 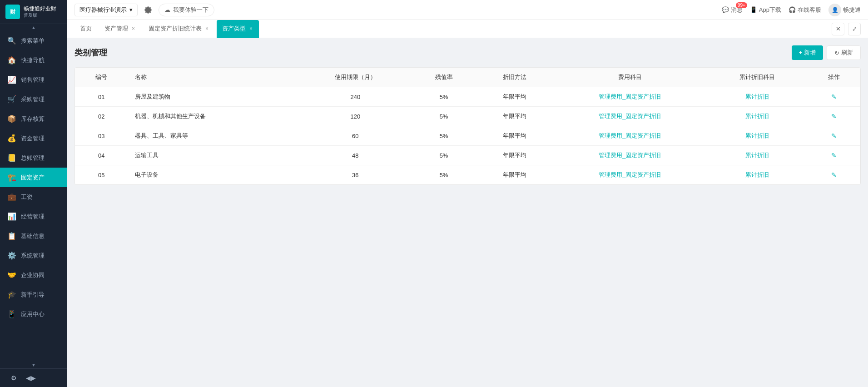 What do you see at coordinates (34, 314) in the screenshot?
I see `sidebar-item-apps: 📱 应用中心` at bounding box center [34, 314].